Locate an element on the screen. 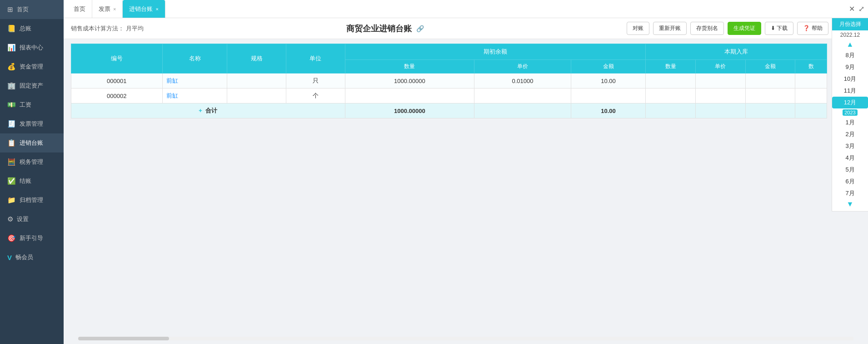 Image resolution: width=868 pixels, height=344 pixels. table-row: 000001 前缸 只 1000.00000 0.01000 10.00 is located at coordinates (449, 81).